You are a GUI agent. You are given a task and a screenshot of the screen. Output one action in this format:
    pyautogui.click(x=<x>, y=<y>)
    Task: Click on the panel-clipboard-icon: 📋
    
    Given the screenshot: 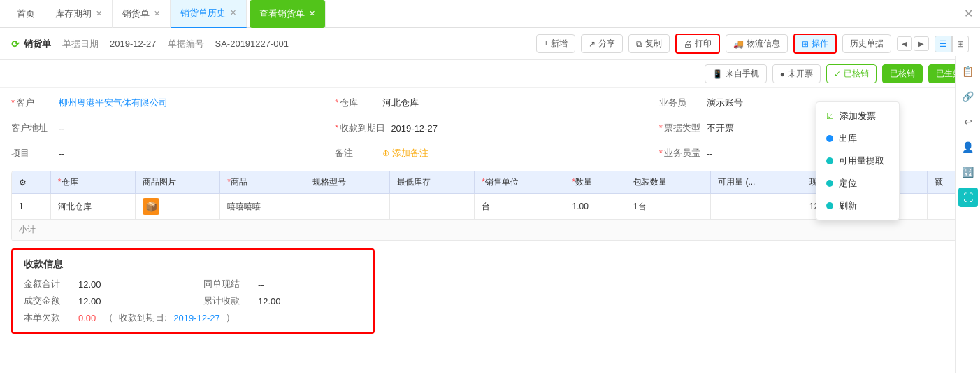 What is the action you would take?
    pyautogui.click(x=968, y=71)
    